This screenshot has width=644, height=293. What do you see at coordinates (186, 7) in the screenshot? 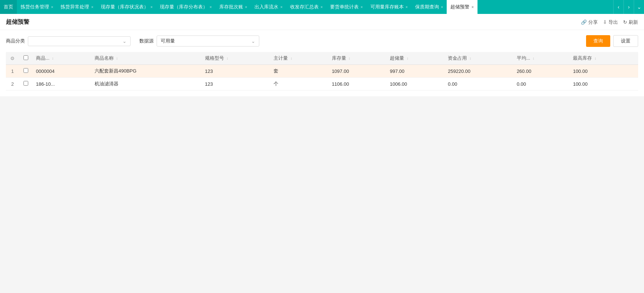
I see `nav-stock-dist: 现存量（库存分布表） ×` at bounding box center [186, 7].